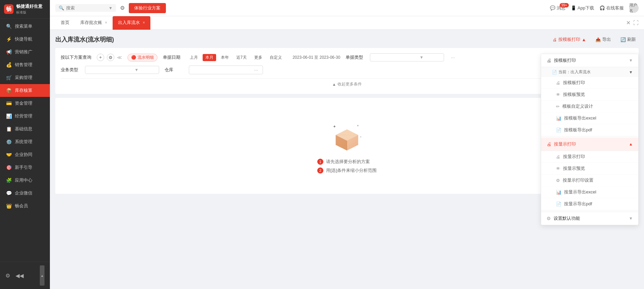  What do you see at coordinates (347, 166) in the screenshot?
I see `empty-steps: 1 请先选择要分析的方案 2 用[选]条件来缩小分析范围` at bounding box center [347, 166].